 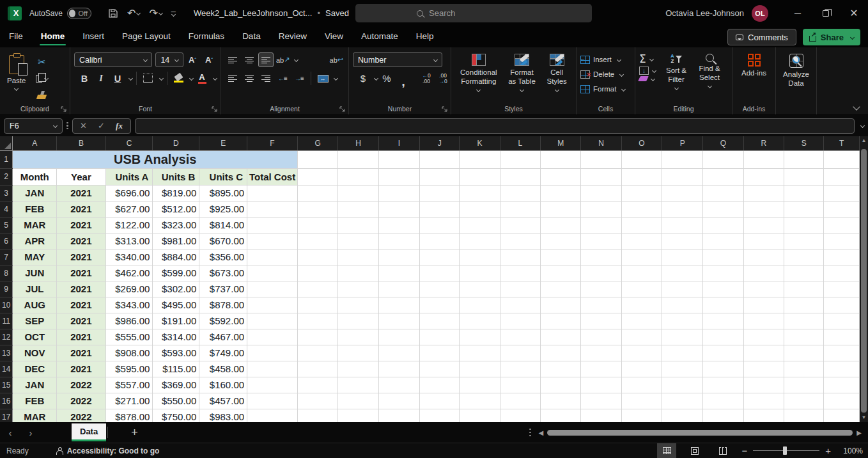 What do you see at coordinates (35, 241) in the screenshot?
I see `cell-month: APR` at bounding box center [35, 241].